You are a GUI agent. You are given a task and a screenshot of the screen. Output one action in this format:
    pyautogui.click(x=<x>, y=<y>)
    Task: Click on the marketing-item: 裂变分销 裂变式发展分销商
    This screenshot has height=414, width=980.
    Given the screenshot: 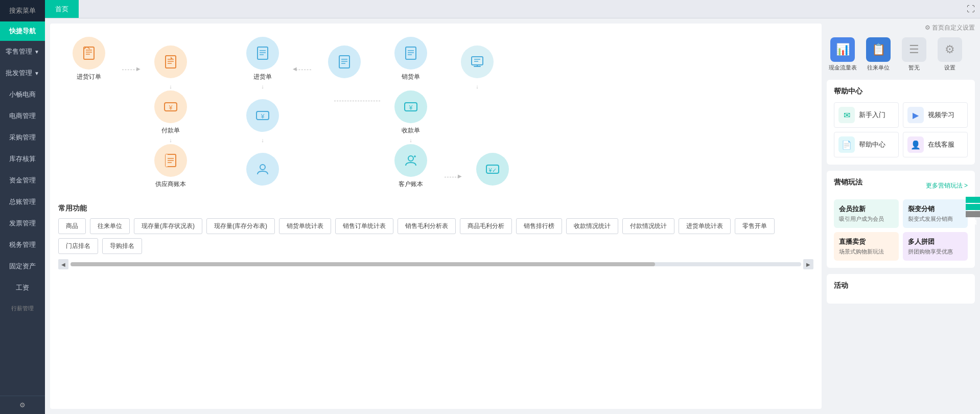 What is the action you would take?
    pyautogui.click(x=935, y=214)
    